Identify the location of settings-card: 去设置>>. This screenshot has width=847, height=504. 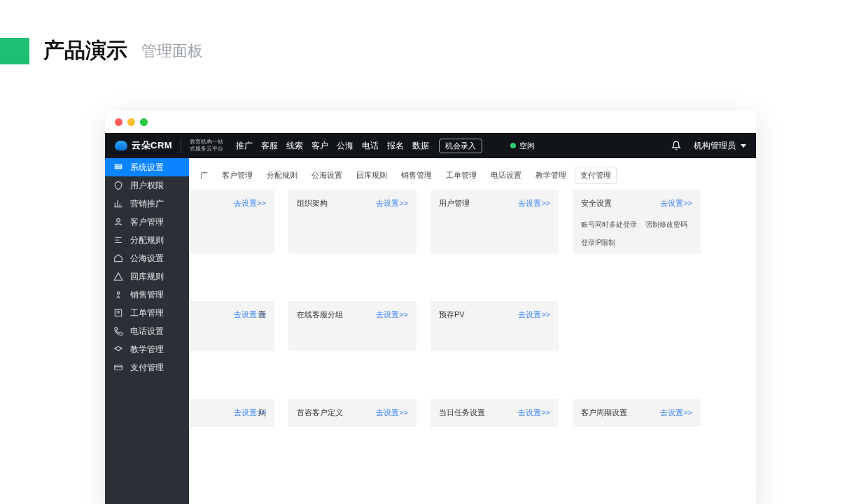
(232, 221).